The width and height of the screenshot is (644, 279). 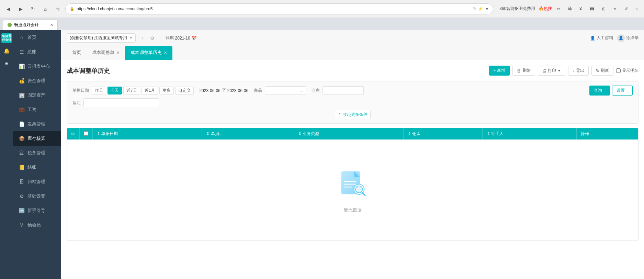 What do you see at coordinates (36, 81) in the screenshot?
I see `sidebar-item-funds-label: 资金管理` at bounding box center [36, 81].